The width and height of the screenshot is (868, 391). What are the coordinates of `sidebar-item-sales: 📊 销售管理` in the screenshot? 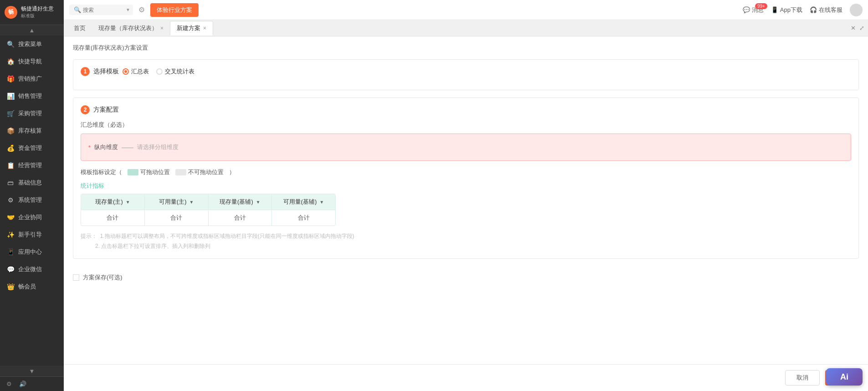 It's located at (32, 96).